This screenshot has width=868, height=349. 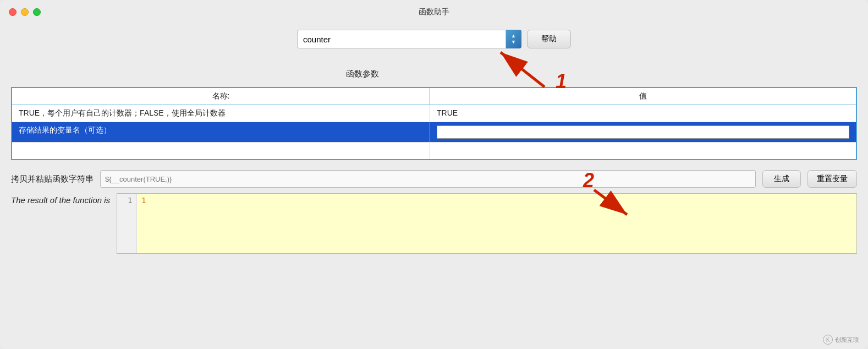 I want to click on copy-label: 拷贝并粘贴函数字符串, so click(x=52, y=179).